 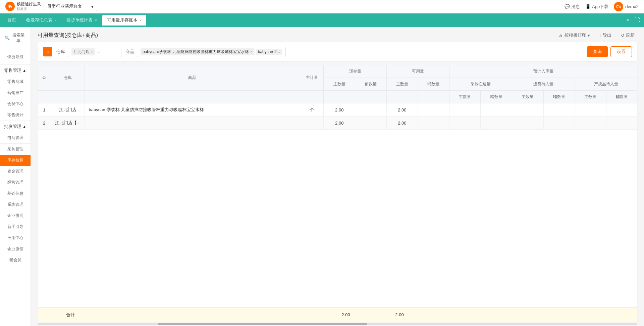 I want to click on sidebar-wholesale-label: 批发管理, so click(x=13, y=127).